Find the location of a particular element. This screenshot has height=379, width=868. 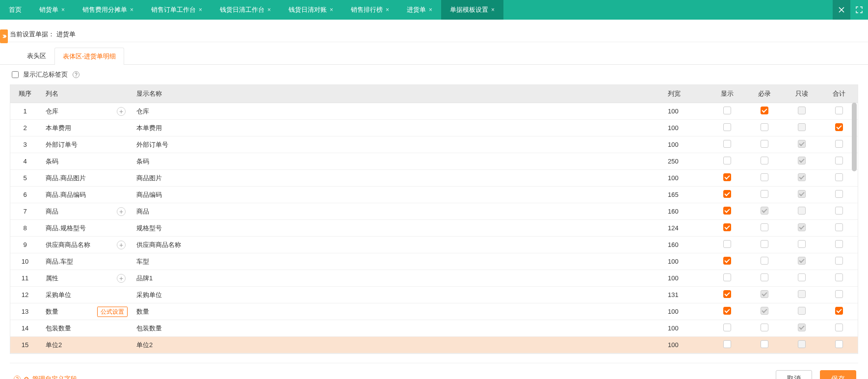

col-header-total: 合计 is located at coordinates (839, 94).